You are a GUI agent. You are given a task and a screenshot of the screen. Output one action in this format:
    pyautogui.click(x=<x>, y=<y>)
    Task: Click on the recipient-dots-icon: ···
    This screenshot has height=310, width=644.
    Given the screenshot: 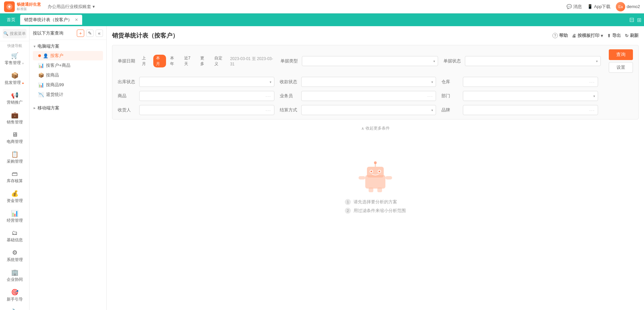 What is the action you would take?
    pyautogui.click(x=268, y=110)
    